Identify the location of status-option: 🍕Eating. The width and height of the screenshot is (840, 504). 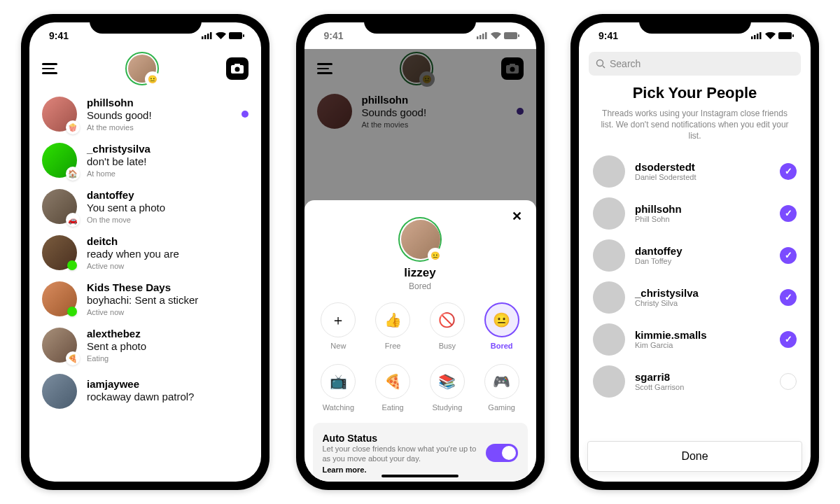
(393, 388).